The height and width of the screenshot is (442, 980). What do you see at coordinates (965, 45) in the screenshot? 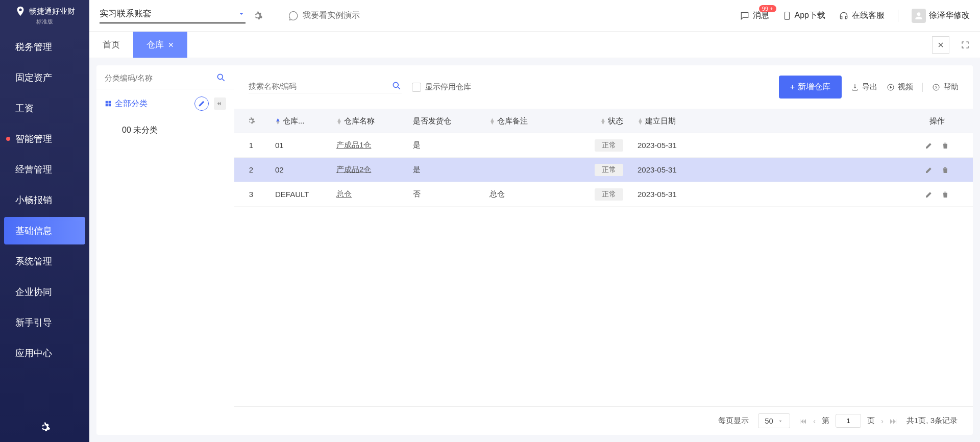
I see `fullscreen-button` at bounding box center [965, 45].